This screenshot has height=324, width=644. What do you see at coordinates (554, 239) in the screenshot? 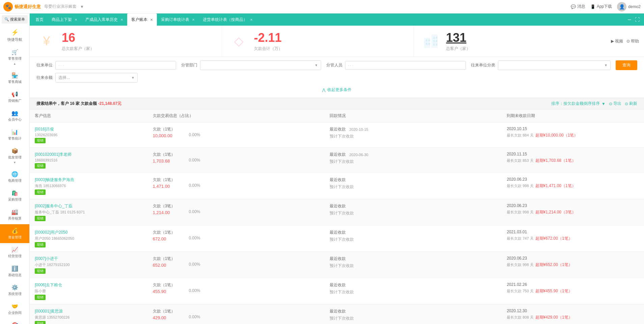
I see `overdue-amount-4: 超期¥672.00（1笔）` at bounding box center [554, 239].